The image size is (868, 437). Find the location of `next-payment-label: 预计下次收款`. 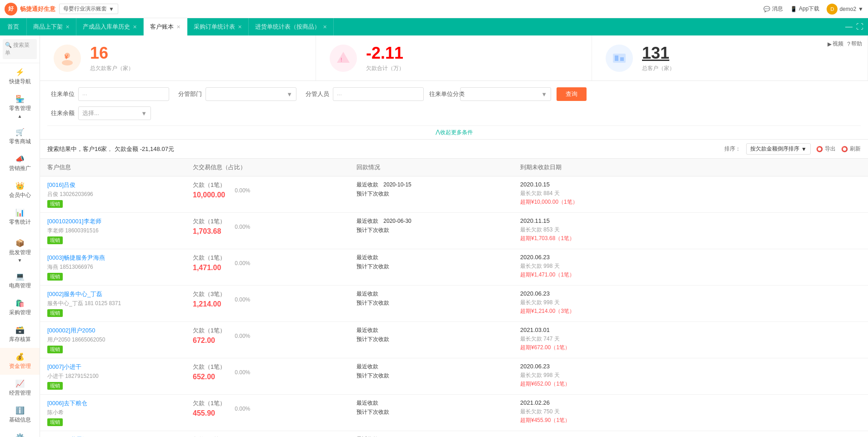

next-payment-label: 预计下次收款 is located at coordinates (373, 230).